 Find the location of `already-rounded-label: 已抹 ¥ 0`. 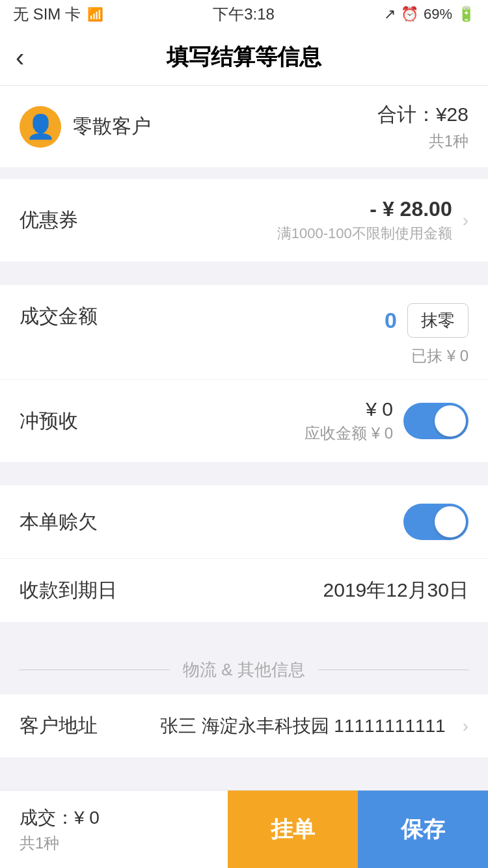

already-rounded-label: 已抹 ¥ 0 is located at coordinates (440, 356).